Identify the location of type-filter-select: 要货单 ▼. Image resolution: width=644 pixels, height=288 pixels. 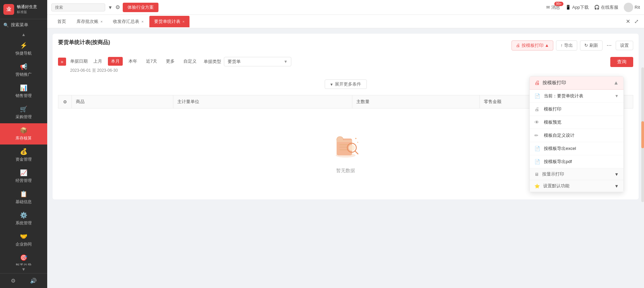
(258, 62).